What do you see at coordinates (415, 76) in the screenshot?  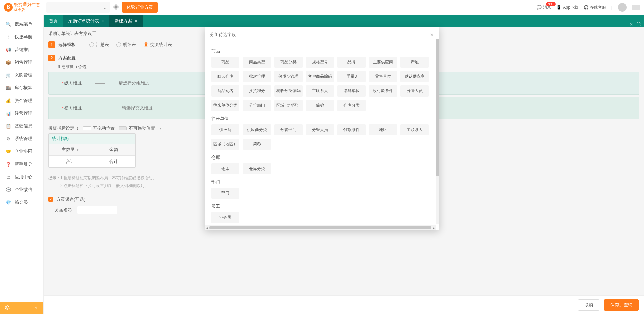 I see `field-chip: 默认供应商` at bounding box center [415, 76].